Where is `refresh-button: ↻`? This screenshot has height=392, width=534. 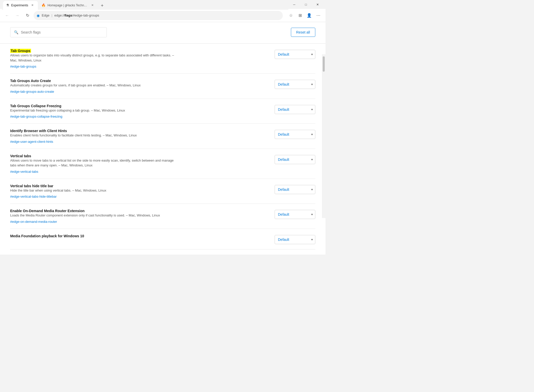 refresh-button: ↻ is located at coordinates (27, 15).